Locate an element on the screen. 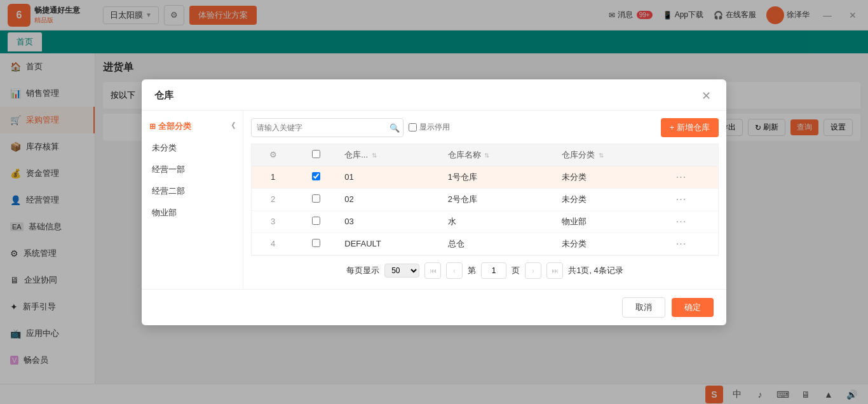 The image size is (868, 404). page-label: 第 is located at coordinates (471, 271).